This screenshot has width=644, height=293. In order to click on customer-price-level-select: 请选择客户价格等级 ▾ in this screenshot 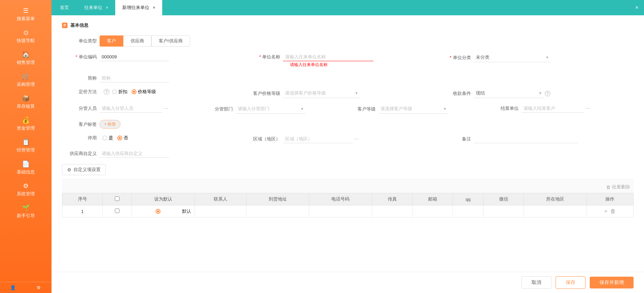, I will do `click(321, 93)`.